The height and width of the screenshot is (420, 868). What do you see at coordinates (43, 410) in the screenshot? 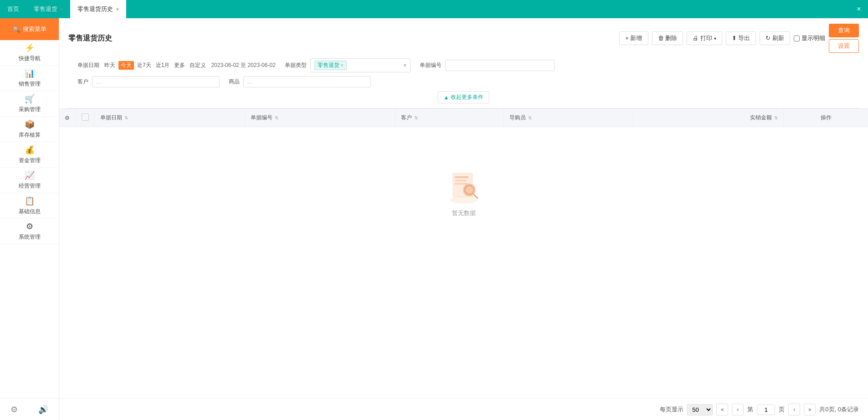
I see `volume-icon: 🔊` at bounding box center [43, 410].